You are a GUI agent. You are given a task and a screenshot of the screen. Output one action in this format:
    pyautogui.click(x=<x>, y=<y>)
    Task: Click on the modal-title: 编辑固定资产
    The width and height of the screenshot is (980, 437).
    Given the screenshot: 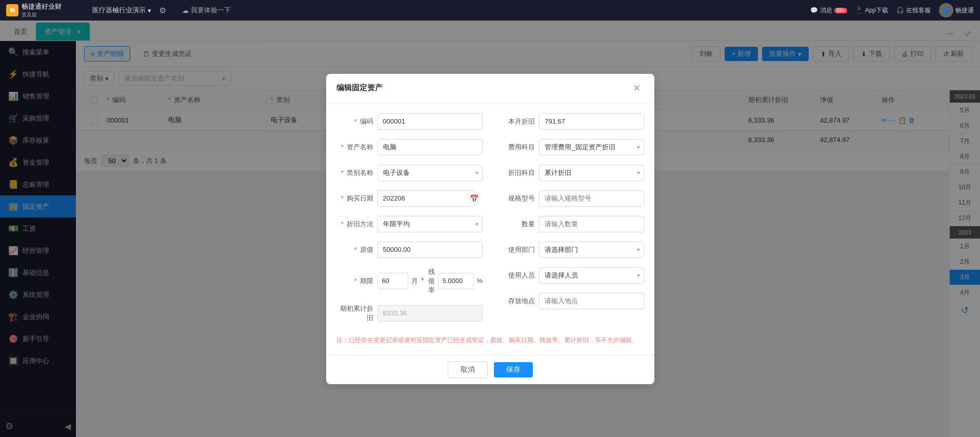 What is the action you would take?
    pyautogui.click(x=359, y=88)
    